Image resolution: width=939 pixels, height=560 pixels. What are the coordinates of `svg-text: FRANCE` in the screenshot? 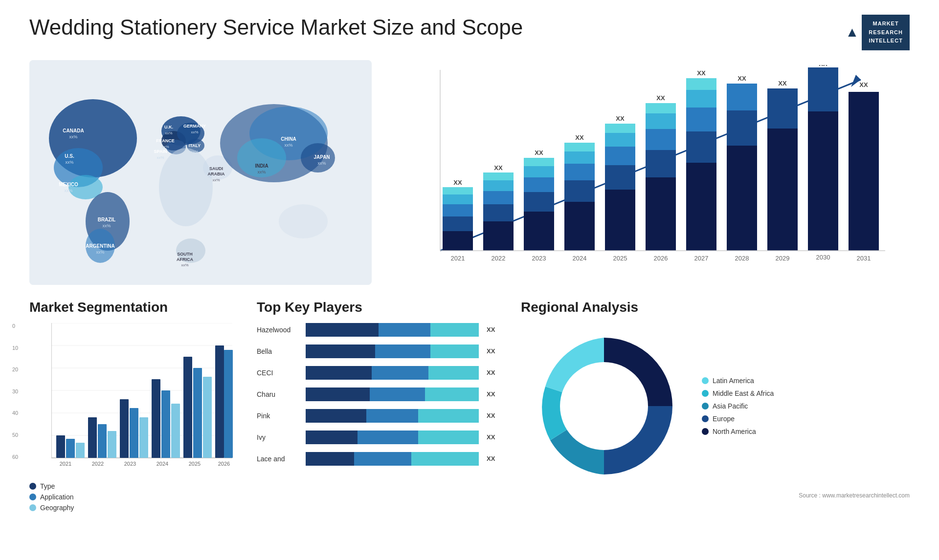 It's located at (165, 141).